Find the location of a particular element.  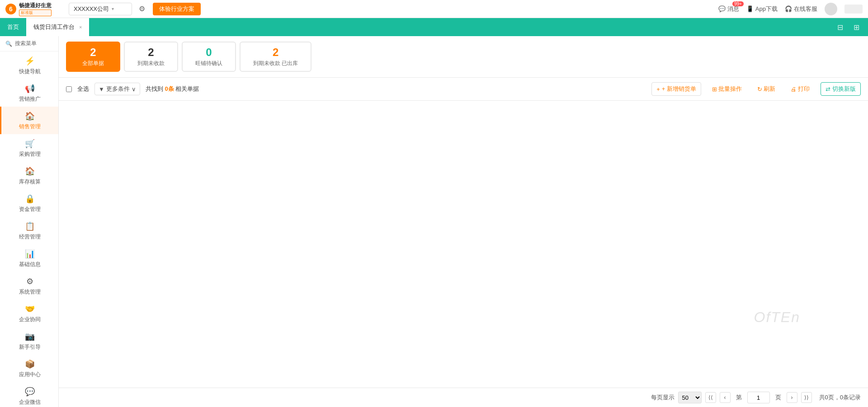

found-text: 共找到 0条 相关单据 is located at coordinates (172, 89).